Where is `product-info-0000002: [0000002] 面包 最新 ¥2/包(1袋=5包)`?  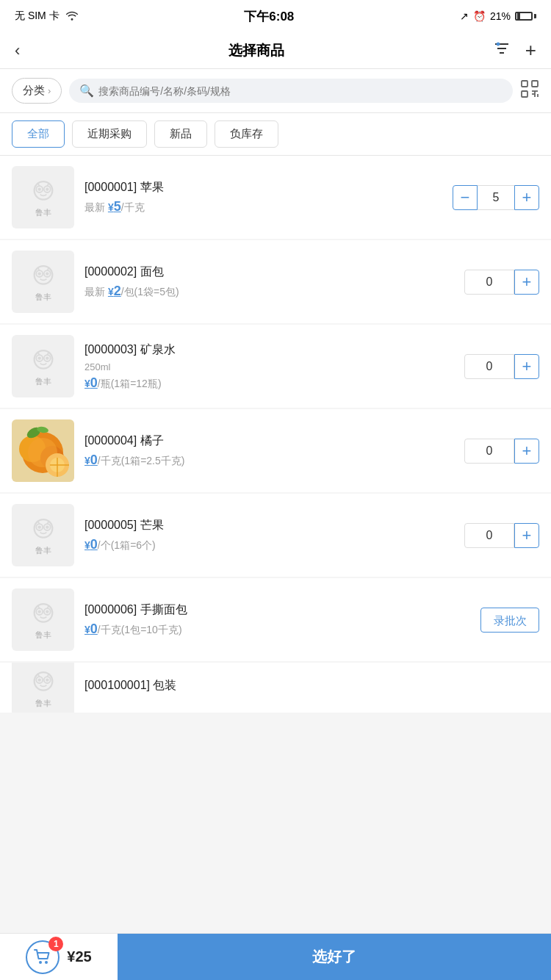
product-info-0000002: [0000002] 面包 最新 ¥2/包(1袋=5包) is located at coordinates (269, 282).